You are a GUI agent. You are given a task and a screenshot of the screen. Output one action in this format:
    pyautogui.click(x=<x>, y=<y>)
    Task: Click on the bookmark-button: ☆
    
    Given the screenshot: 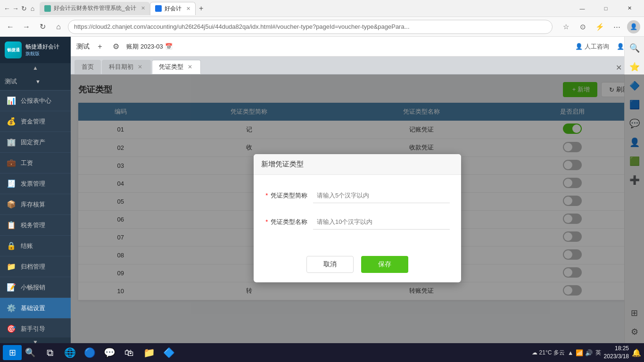 What is the action you would take?
    pyautogui.click(x=566, y=27)
    